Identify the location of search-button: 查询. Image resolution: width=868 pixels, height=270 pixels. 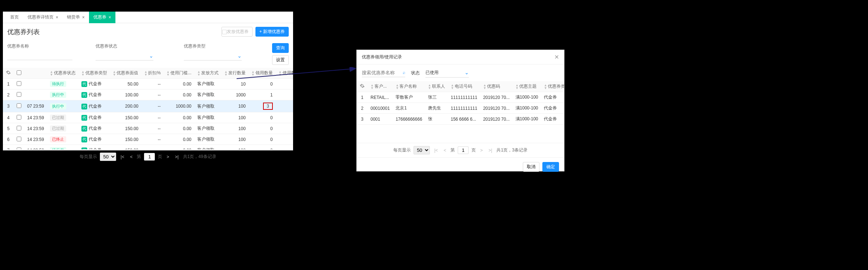
(280, 48).